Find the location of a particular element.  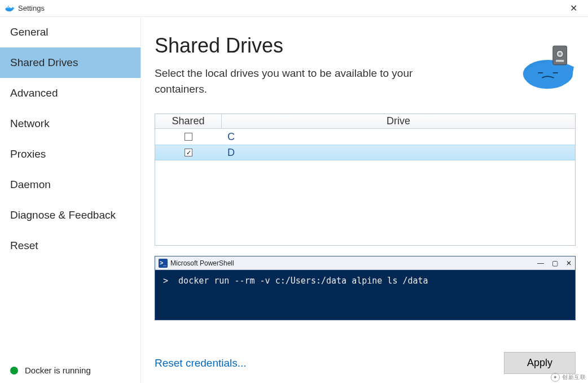

share-checkbox-c is located at coordinates (188, 137).